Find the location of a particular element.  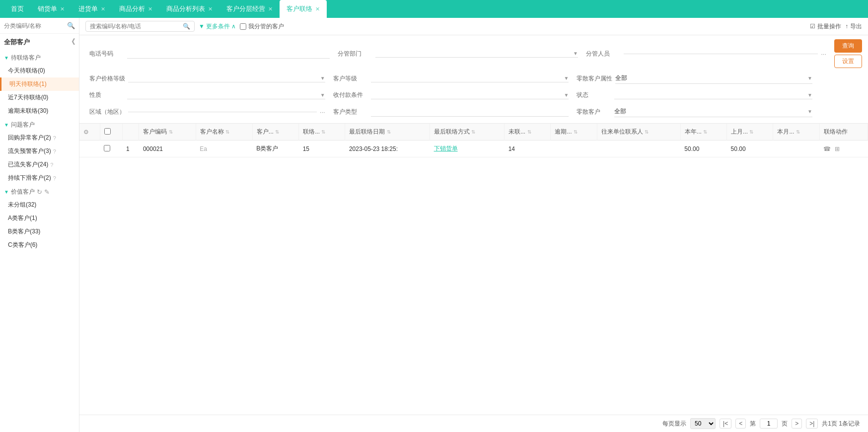

nav-product-analysis-list: 商品分析列表 ✕ is located at coordinates (190, 9).